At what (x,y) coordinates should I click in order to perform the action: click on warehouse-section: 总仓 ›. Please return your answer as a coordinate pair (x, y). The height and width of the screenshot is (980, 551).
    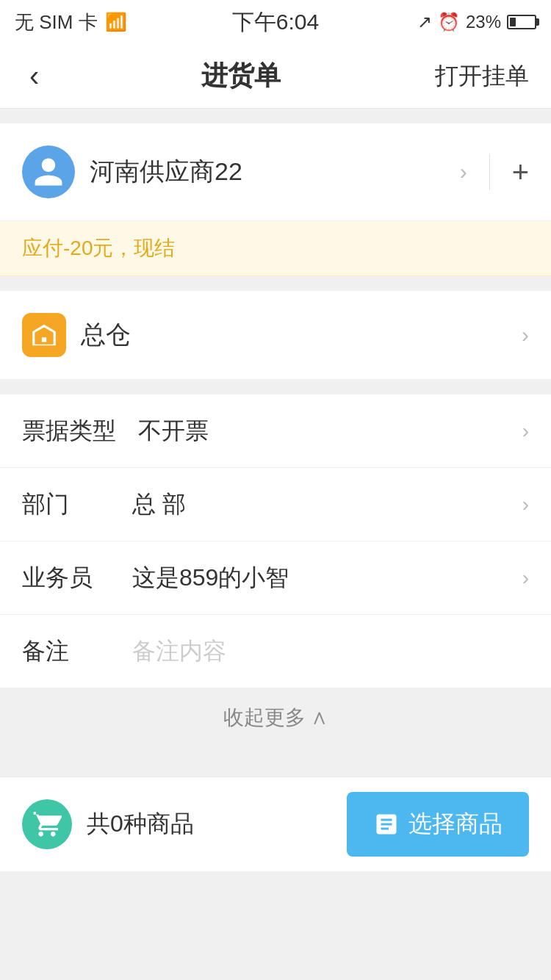
    Looking at the image, I should click on (276, 335).